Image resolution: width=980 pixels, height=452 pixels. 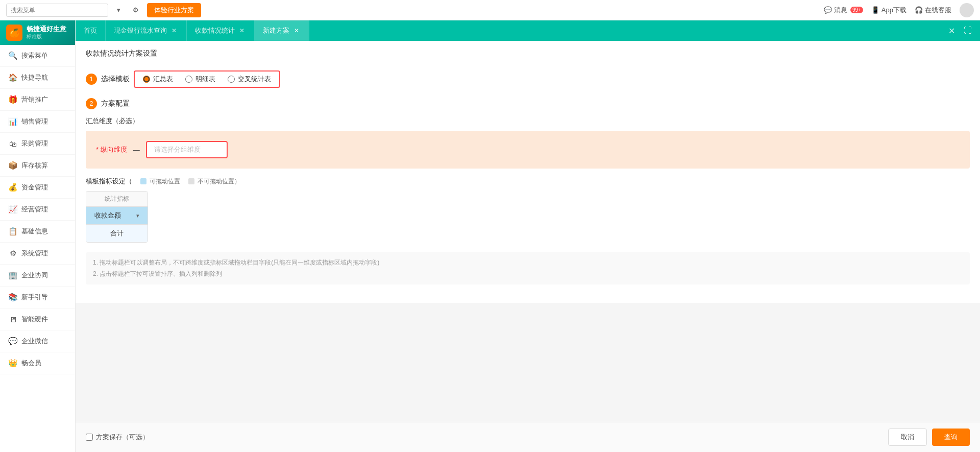 What do you see at coordinates (117, 216) in the screenshot?
I see `metrics-cell-amount: 收款金额 ▾` at bounding box center [117, 216].